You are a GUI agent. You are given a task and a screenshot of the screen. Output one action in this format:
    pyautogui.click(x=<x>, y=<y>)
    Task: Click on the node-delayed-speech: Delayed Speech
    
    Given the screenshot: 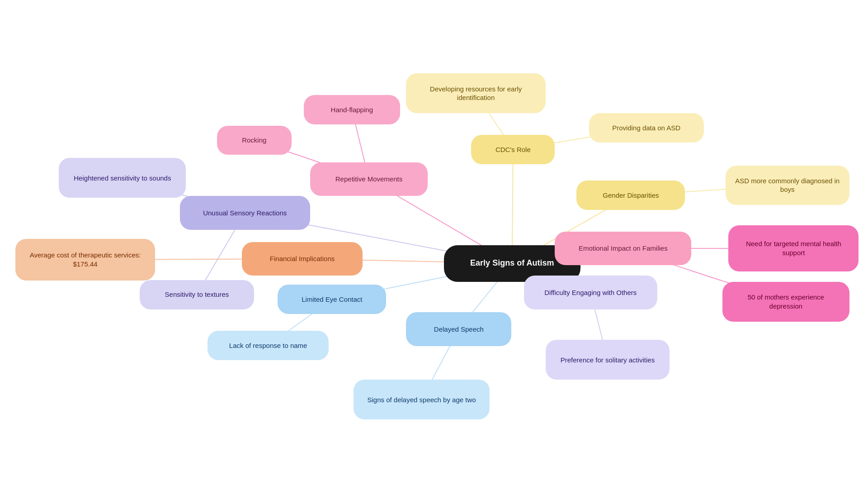 What is the action you would take?
    pyautogui.click(x=458, y=329)
    